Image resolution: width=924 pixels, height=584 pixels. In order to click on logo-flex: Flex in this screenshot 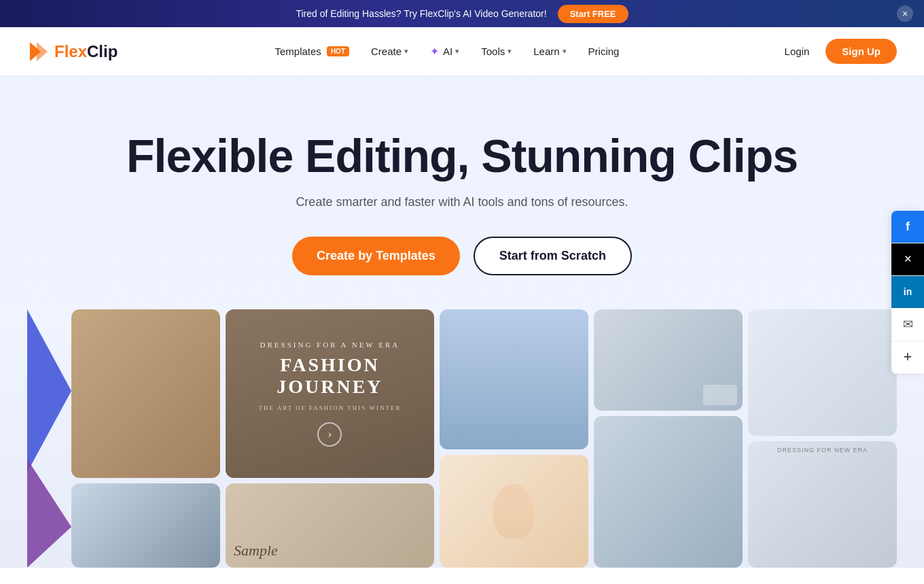, I will do `click(71, 52)`.